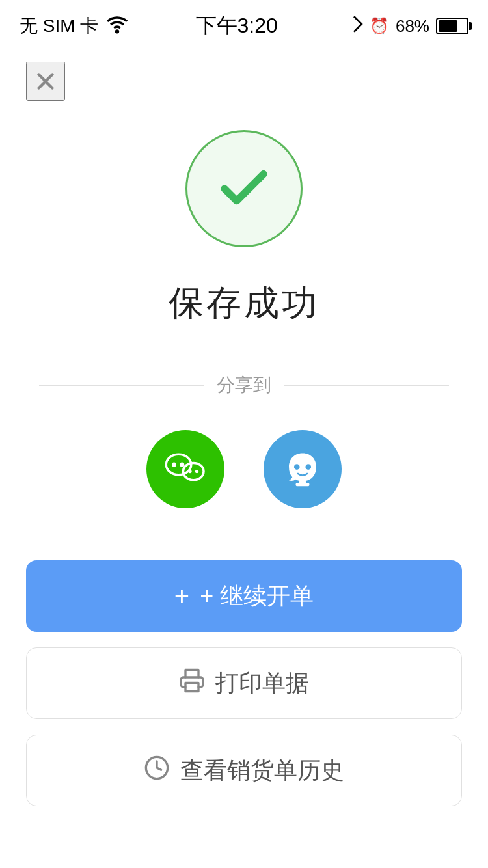 This screenshot has width=488, height=868. What do you see at coordinates (244, 189) in the screenshot?
I see `success-icon-circle` at bounding box center [244, 189].